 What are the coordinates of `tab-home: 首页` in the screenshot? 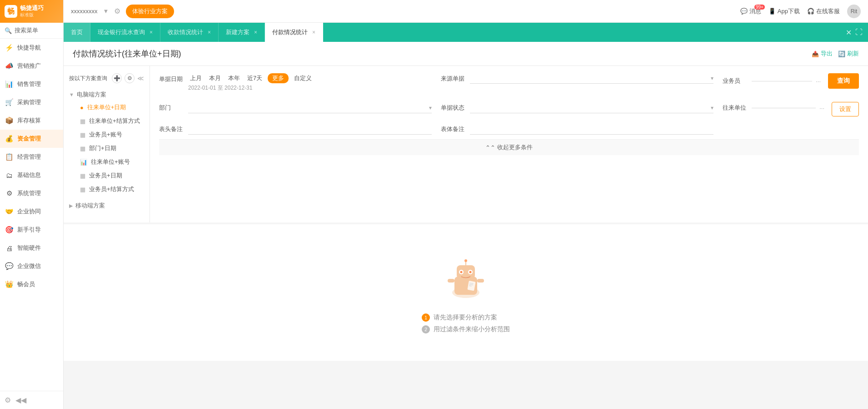 It's located at (77, 32).